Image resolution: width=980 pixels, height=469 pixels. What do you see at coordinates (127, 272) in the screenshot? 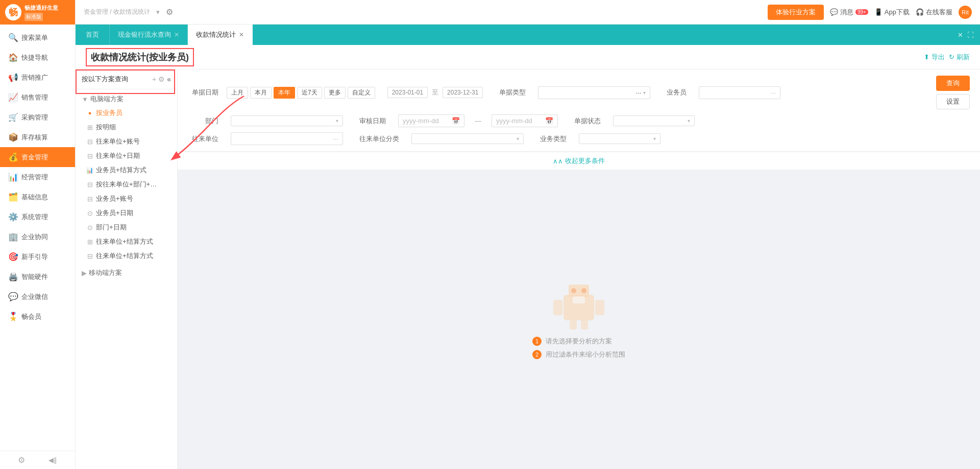
I see `tree-parent-mobile: ▶ 移动端方案` at bounding box center [127, 272].